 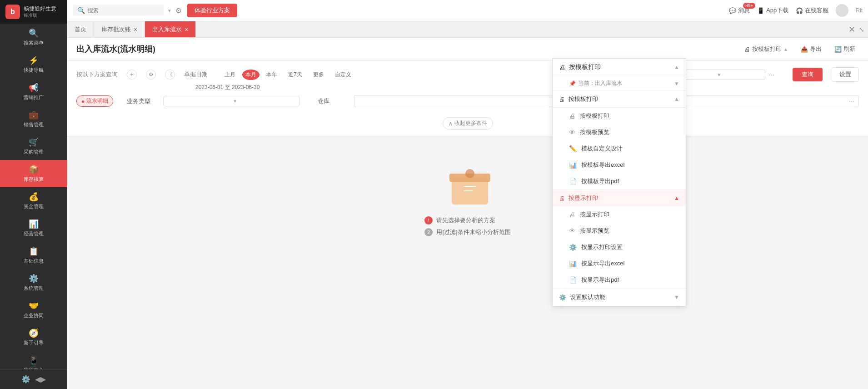 What do you see at coordinates (34, 65) in the screenshot?
I see `sidebar-item-quick-nav: ⚡ 快捷导航` at bounding box center [34, 65].